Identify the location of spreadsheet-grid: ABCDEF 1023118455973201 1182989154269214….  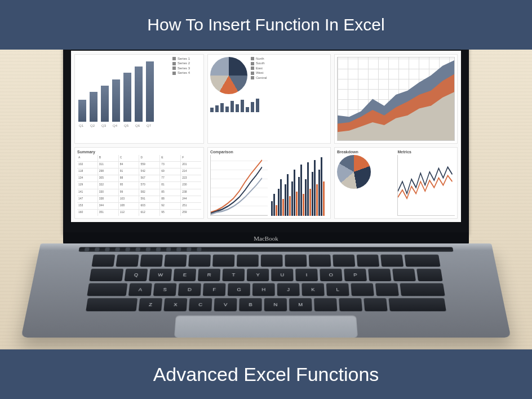
(139, 185).